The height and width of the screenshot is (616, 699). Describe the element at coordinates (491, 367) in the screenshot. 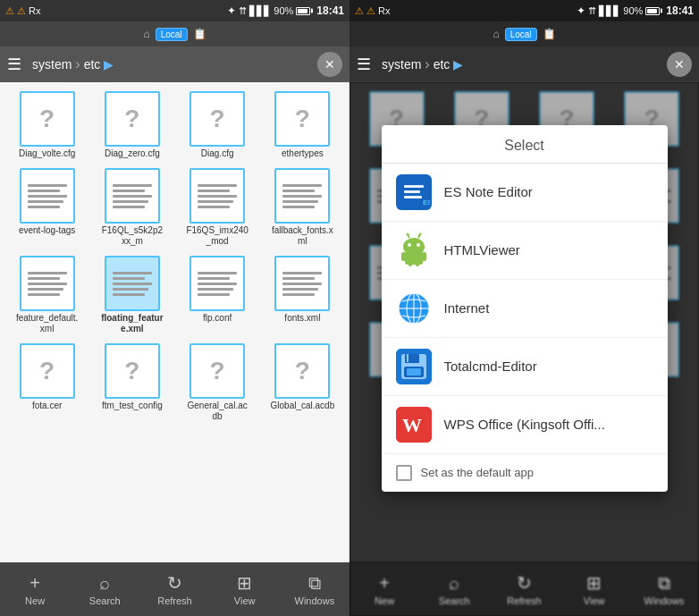

I see `totalcmd-label: Totalcmd-Editor` at that location.